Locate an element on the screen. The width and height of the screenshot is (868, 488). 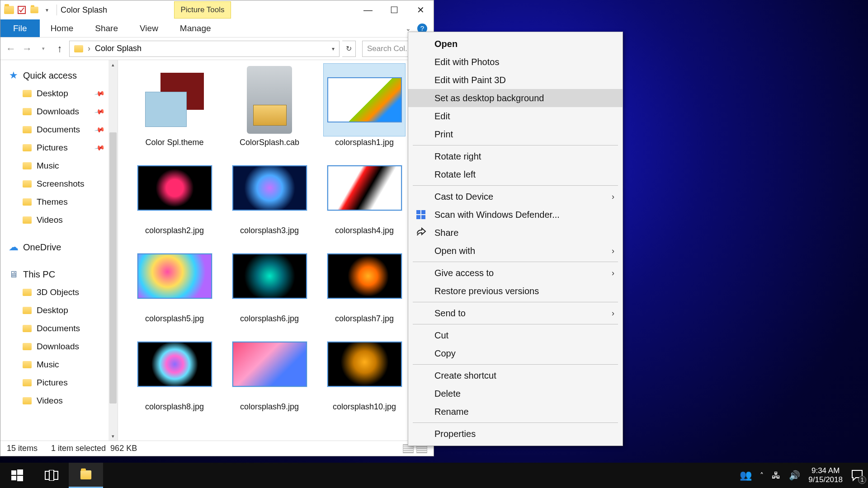
ribbon-tab-share: Share is located at coordinates (107, 28).